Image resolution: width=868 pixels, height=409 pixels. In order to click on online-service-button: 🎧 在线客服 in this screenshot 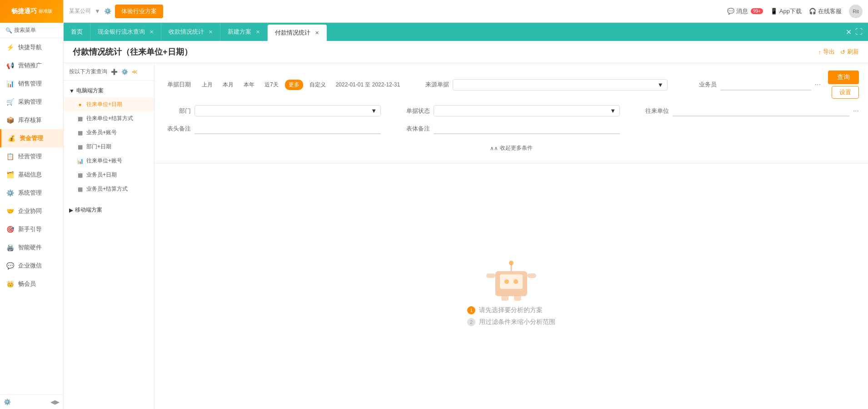, I will do `click(825, 11)`.